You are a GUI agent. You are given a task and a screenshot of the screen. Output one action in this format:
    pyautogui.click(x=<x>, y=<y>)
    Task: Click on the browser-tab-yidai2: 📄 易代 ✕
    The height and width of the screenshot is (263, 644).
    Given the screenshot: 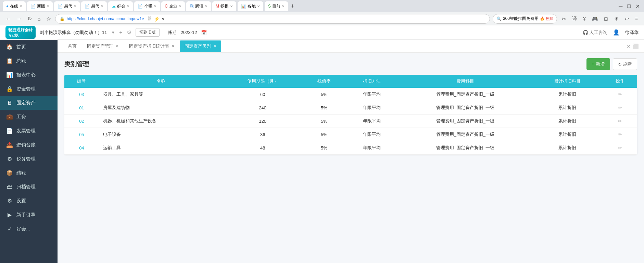 What is the action you would take?
    pyautogui.click(x=94, y=6)
    